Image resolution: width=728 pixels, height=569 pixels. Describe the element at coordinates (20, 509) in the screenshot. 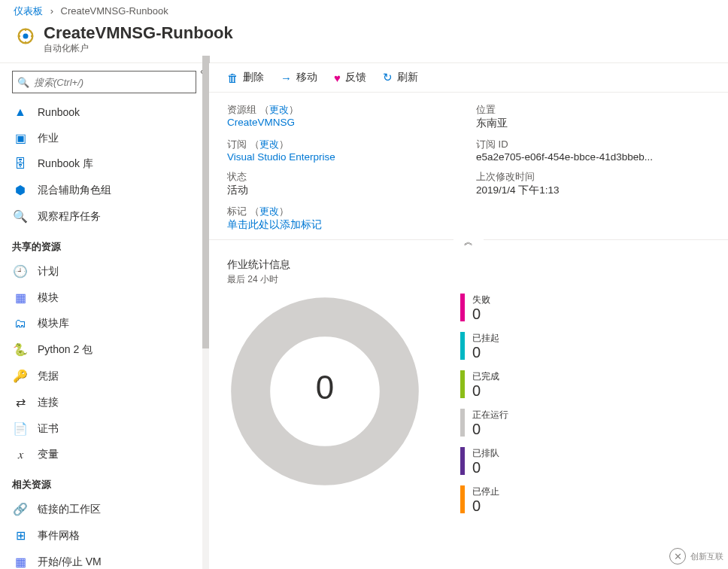

I see `sidebar-related-icon-0: 🔗` at that location.